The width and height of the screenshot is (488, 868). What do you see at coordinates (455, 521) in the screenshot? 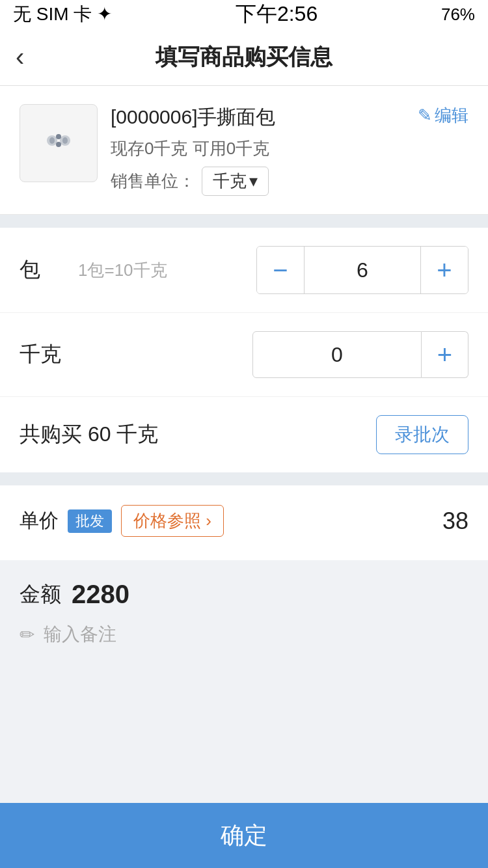
I see `price-value: 38` at bounding box center [455, 521].